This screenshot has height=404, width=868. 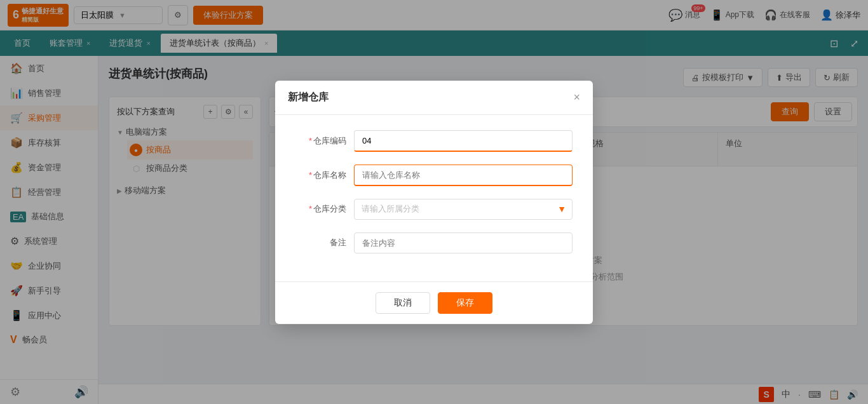 I want to click on warehouse-code-input, so click(x=463, y=141).